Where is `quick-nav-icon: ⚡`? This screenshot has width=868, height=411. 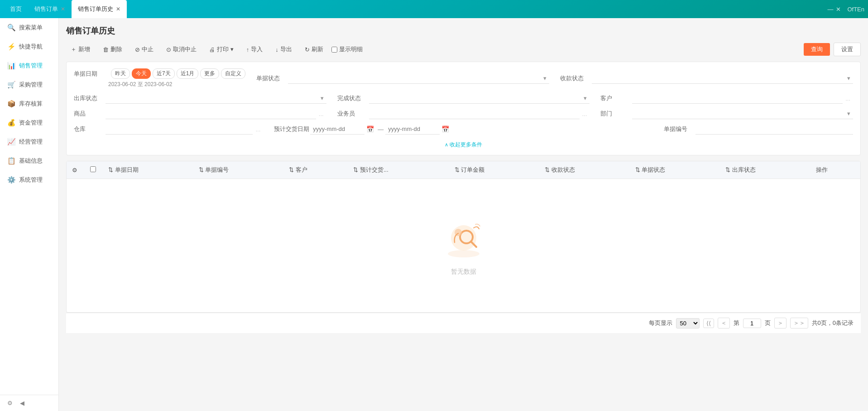 quick-nav-icon: ⚡ is located at coordinates (11, 47).